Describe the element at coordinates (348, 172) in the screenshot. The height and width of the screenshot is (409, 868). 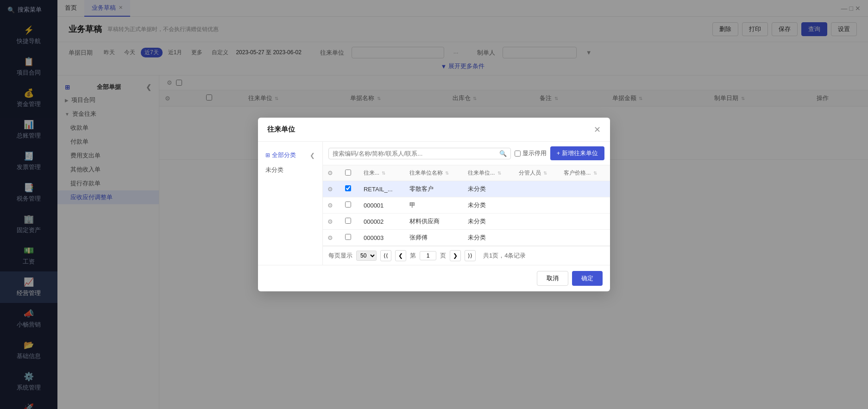
I see `dt-select-all` at that location.